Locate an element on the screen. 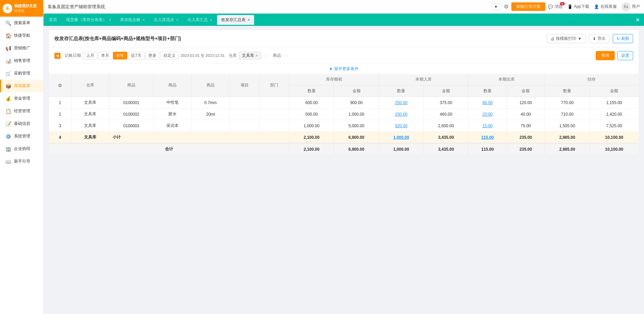 This screenshot has width=644, height=314. warehouse-tag: 文具库 ✕ is located at coordinates (250, 56).